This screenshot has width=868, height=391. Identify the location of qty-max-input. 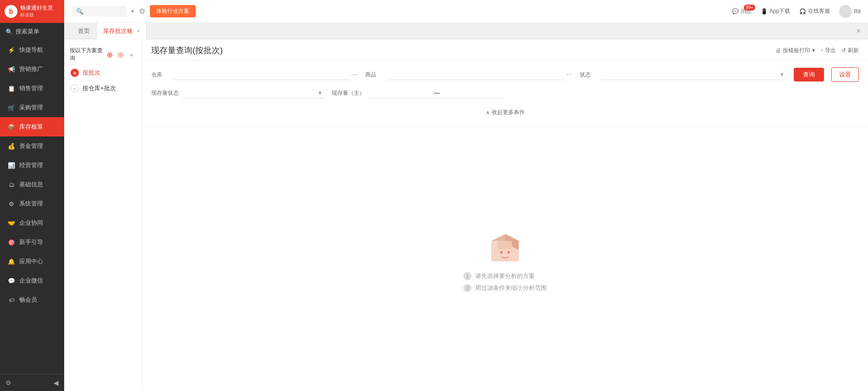
(473, 93).